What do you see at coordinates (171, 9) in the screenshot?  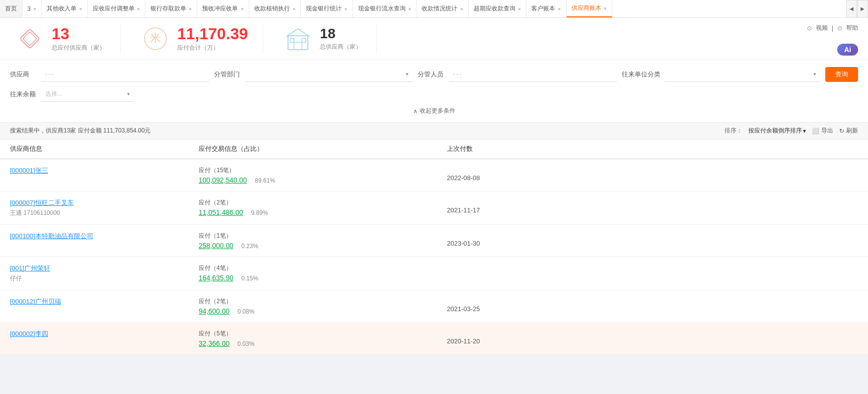 I see `nav-tab-bank-deposit: 银行存取款单 ×` at bounding box center [171, 9].